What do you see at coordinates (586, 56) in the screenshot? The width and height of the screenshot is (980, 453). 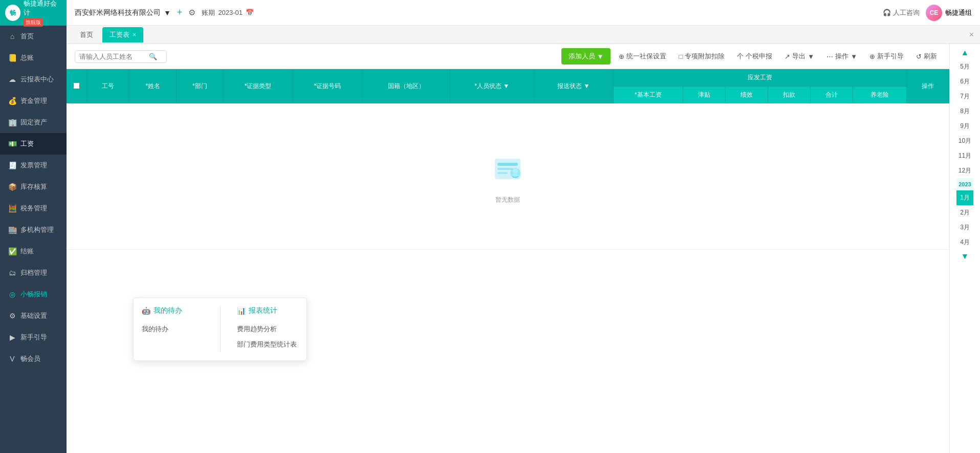 I see `add-people-btn: 添加人员 ▼` at bounding box center [586, 56].